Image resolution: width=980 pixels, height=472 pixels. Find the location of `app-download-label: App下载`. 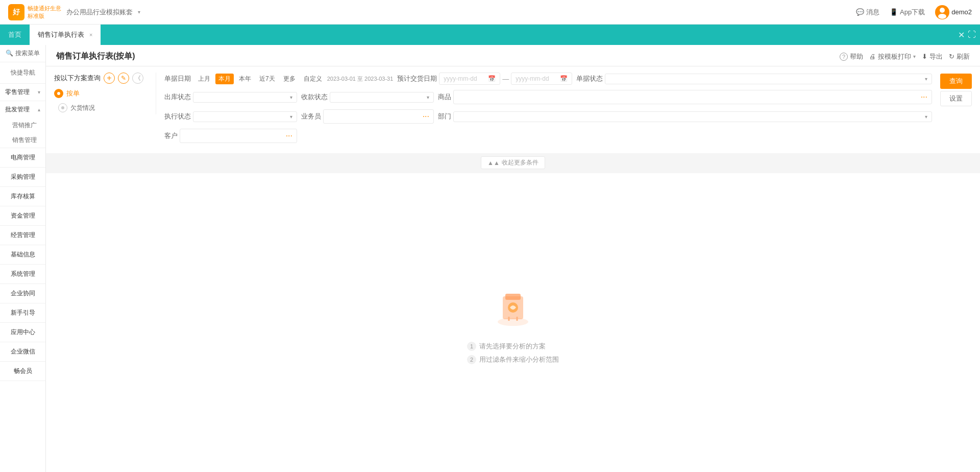

app-download-label: App下载 is located at coordinates (913, 12).